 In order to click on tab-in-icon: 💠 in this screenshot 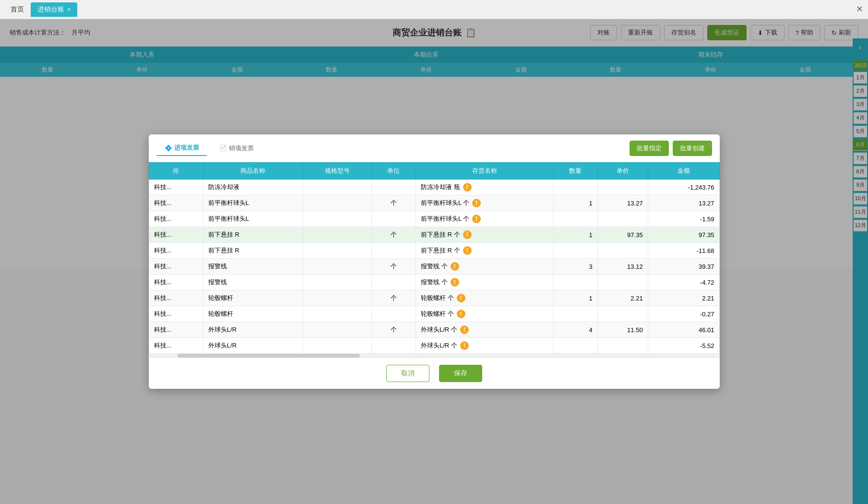, I will do `click(168, 148)`.